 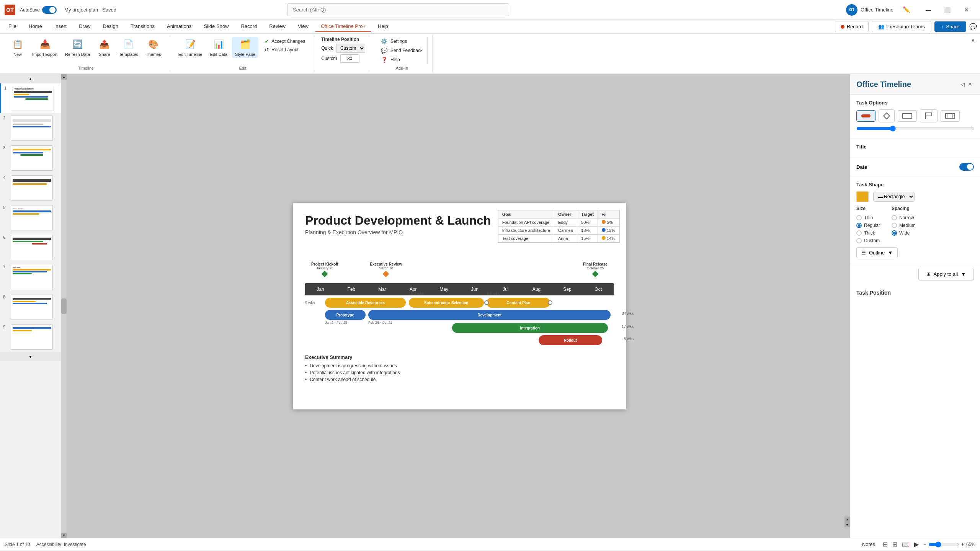 What do you see at coordinates (907, 116) in the screenshot?
I see `shape-rect-button` at bounding box center [907, 116].